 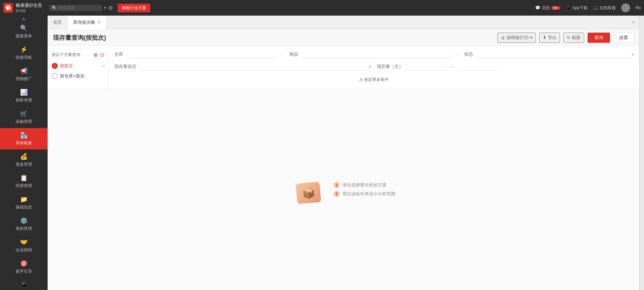 What do you see at coordinates (555, 54) in the screenshot?
I see `status-select-wrap: ▾` at bounding box center [555, 54].